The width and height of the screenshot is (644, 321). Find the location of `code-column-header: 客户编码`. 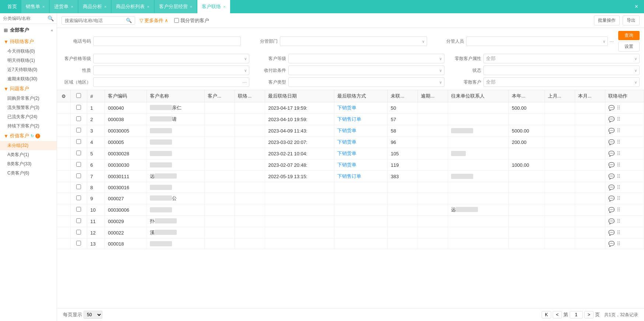

code-column-header: 客户编码 is located at coordinates (126, 96).